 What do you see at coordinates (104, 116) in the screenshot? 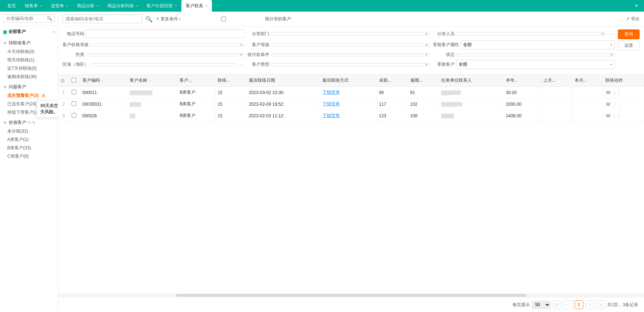
I see `row-code: 000026` at bounding box center [104, 116].